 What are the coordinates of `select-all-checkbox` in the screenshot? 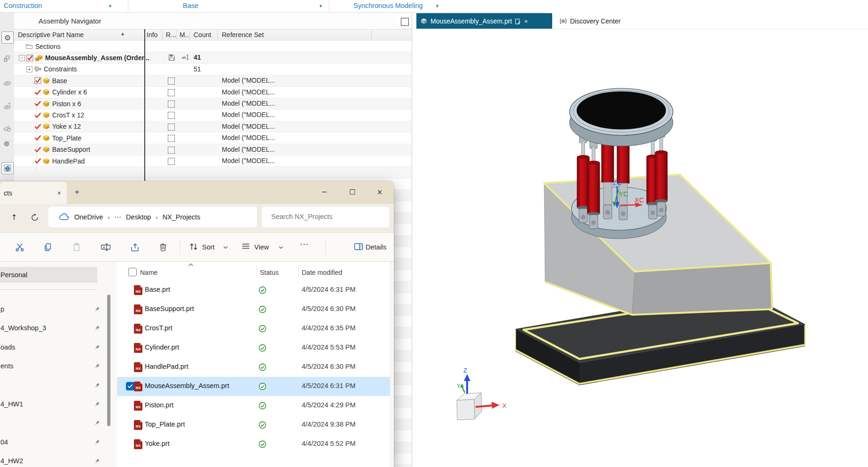 It's located at (133, 272).